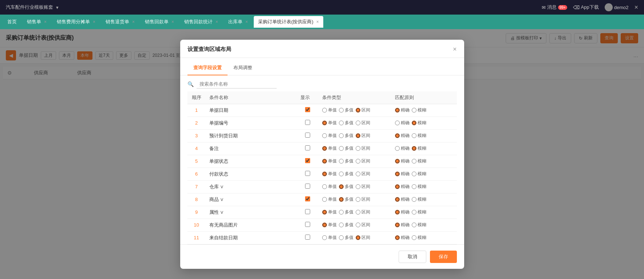 This screenshot has height=279, width=644. Describe the element at coordinates (208, 69) in the screenshot. I see `modal-tab-query-fields: 查询字段设置` at that location.